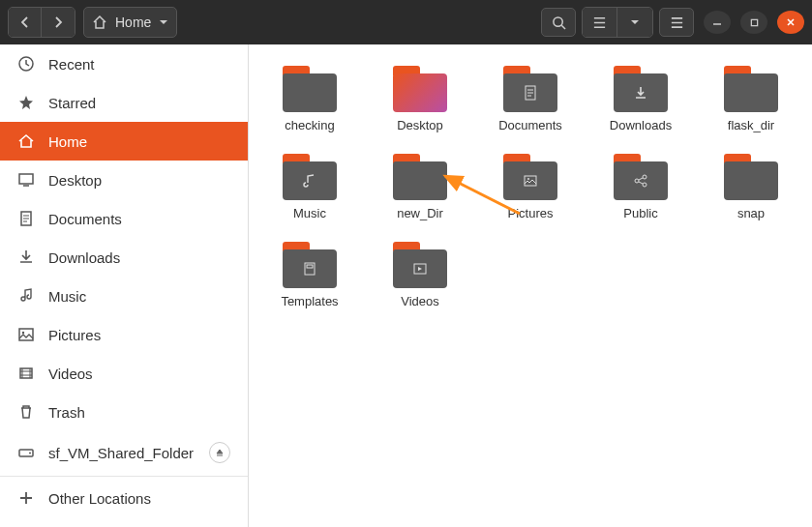 Image resolution: width=812 pixels, height=527 pixels. What do you see at coordinates (124, 412) in the screenshot?
I see `sidebar-item-trash: Trash` at bounding box center [124, 412].